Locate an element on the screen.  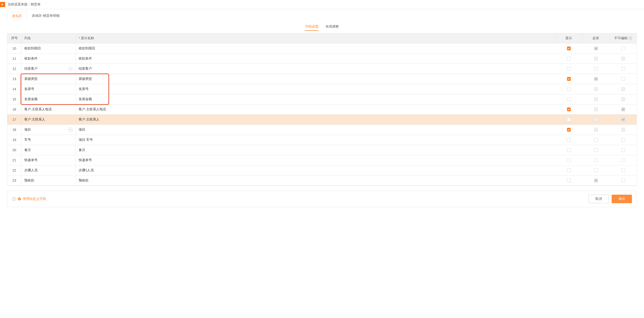
row-display-name: 收款到期日 is located at coordinates (316, 48).